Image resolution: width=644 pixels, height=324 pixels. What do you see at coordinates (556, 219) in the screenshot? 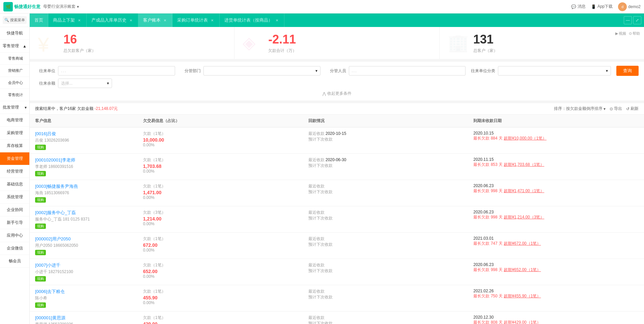
I see `cell-due-3: 2020.06.23 最长欠款 998 天 超期¥1,214.00（3笔）` at bounding box center [556, 219].